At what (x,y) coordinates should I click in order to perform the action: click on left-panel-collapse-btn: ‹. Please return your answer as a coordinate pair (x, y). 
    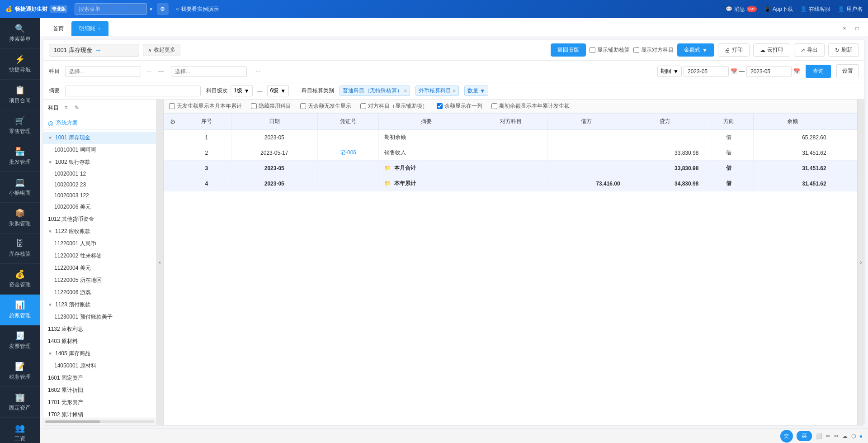
    Looking at the image, I should click on (160, 262).